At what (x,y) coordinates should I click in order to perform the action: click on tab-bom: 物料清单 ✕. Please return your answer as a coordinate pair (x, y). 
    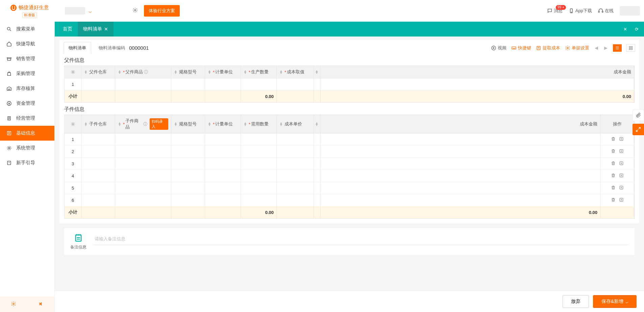
    Looking at the image, I should click on (96, 29).